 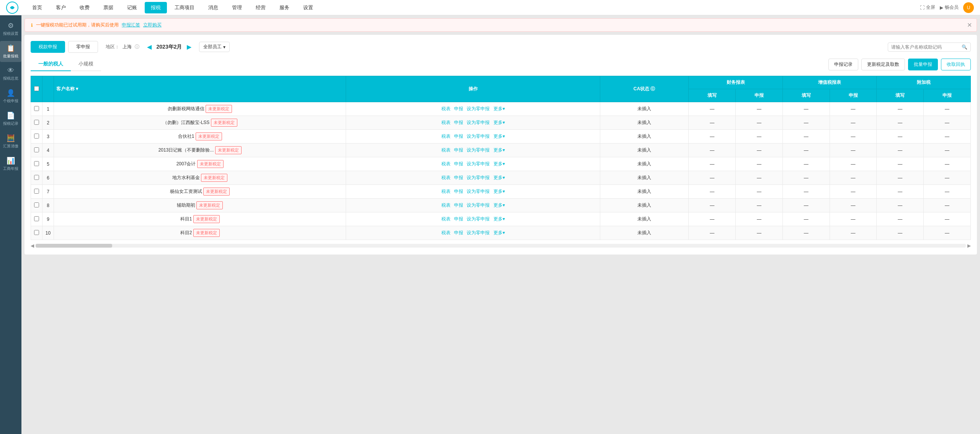 I want to click on user-avatar: U, so click(x=969, y=8).